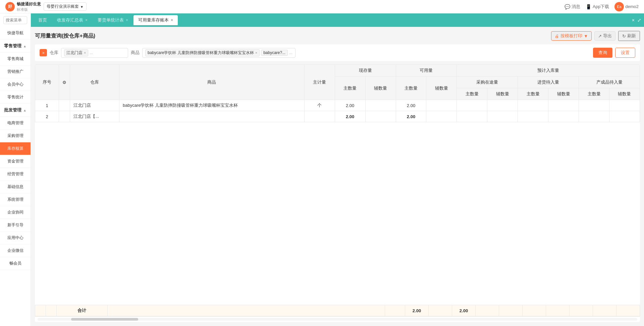 The height and width of the screenshot is (326, 644). I want to click on sidebar-item-inventory: 库存核算, so click(15, 149).